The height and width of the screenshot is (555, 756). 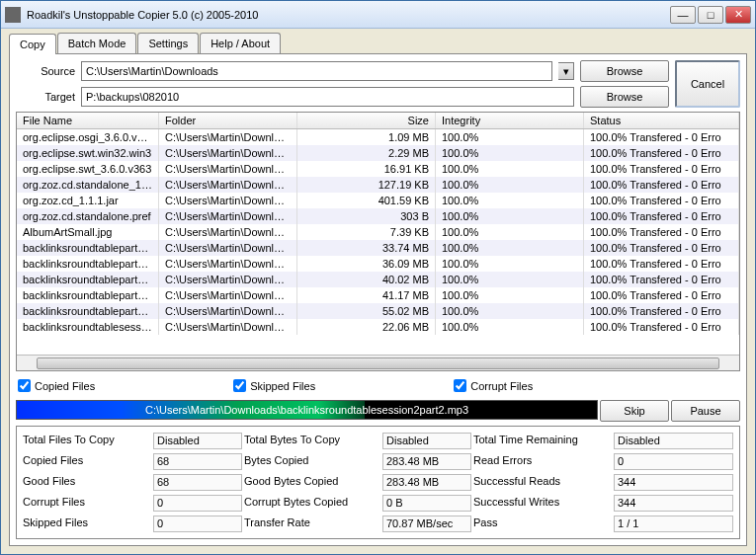 What do you see at coordinates (33, 43) in the screenshot?
I see `tab-copy: Copy` at bounding box center [33, 43].